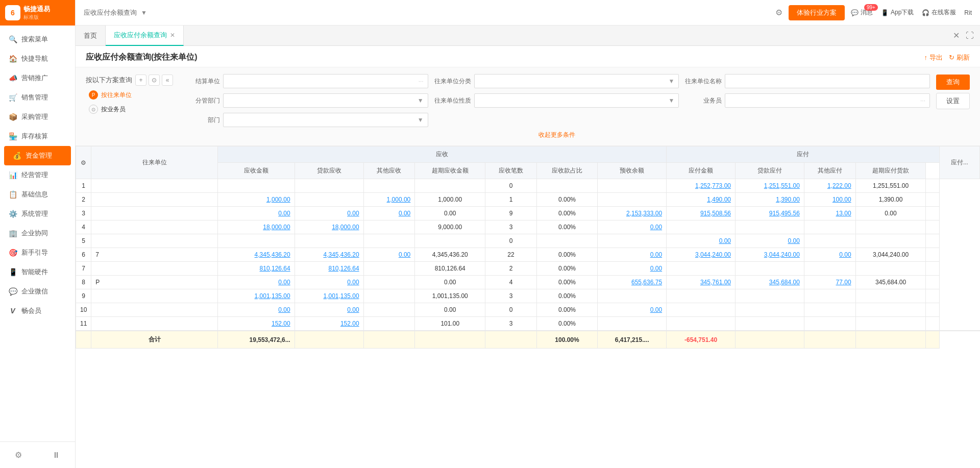 The height and width of the screenshot is (468, 980). What do you see at coordinates (38, 194) in the screenshot?
I see `sidebar-item-basic: 📋 基础信息` at bounding box center [38, 194].